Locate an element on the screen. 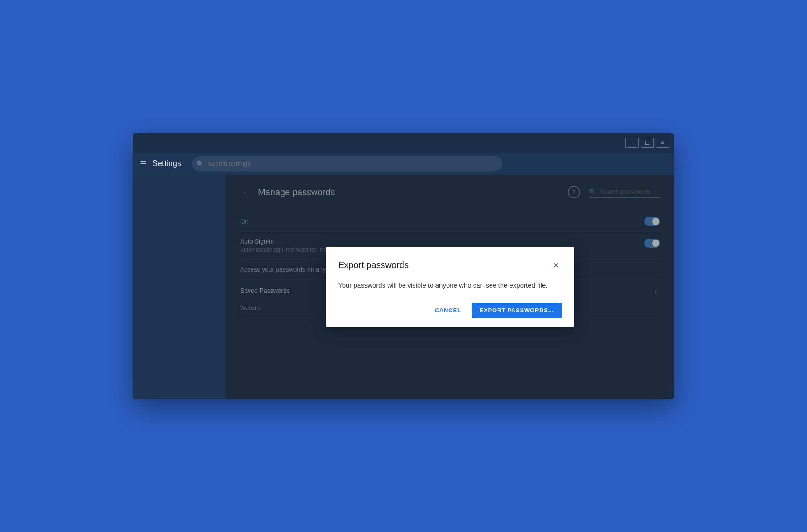 The width and height of the screenshot is (807, 532). menu-icon: ☰ is located at coordinates (143, 164).